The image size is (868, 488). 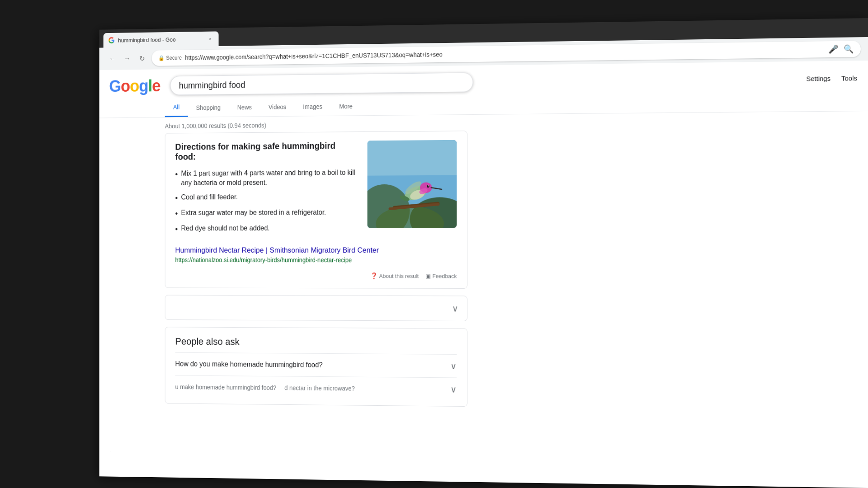 I want to click on featured-snippet: Directions for making safe hummingbird f…, so click(x=316, y=210).